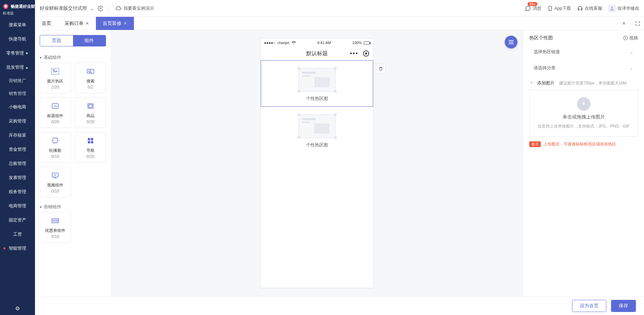 The height and width of the screenshot is (315, 644). Describe the element at coordinates (23, 7) in the screenshot. I see `brand-name: 畅捷通好业财` at that location.